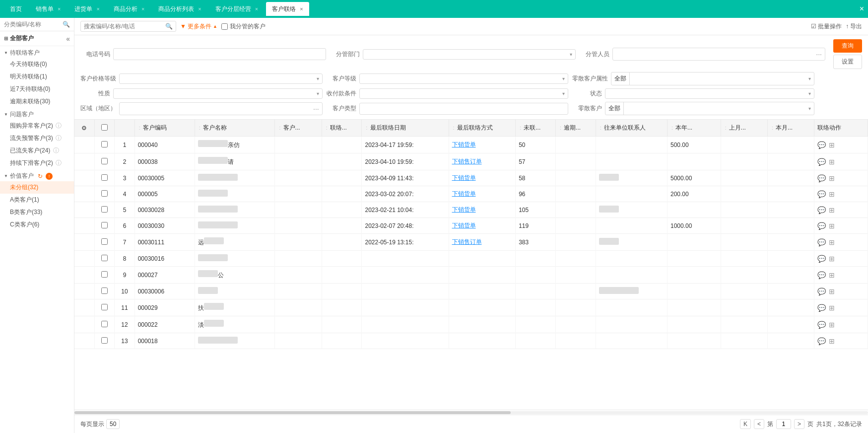 The width and height of the screenshot is (868, 433). What do you see at coordinates (37, 163) in the screenshot?
I see `sidebar-item-declining: 持续下滑客户(2) ⓘ` at bounding box center [37, 163].